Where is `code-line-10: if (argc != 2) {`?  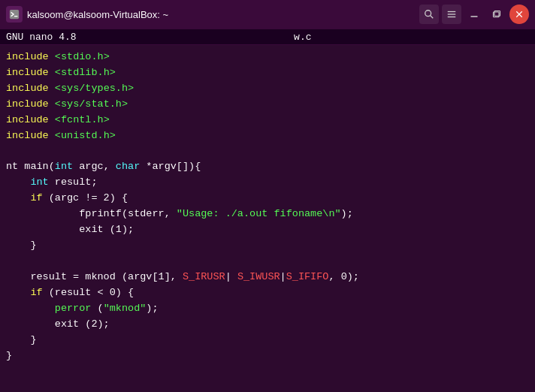 code-line-10: if (argc != 2) { is located at coordinates (268, 198).